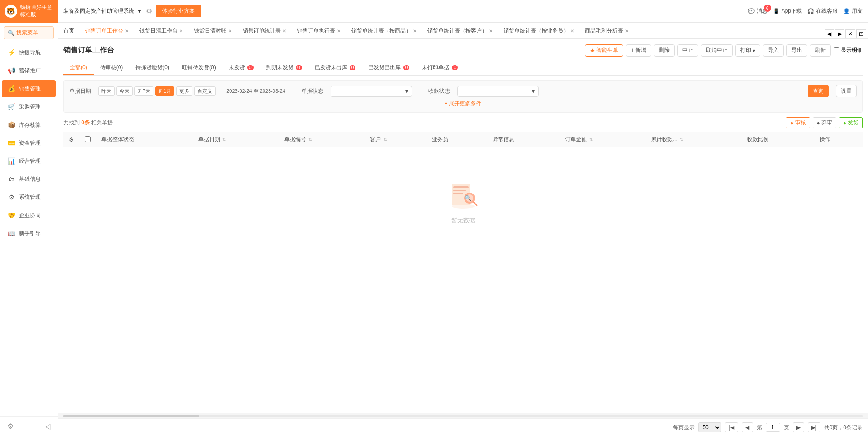 The width and height of the screenshot is (868, 436). I want to click on import-button: 导入, so click(773, 51).